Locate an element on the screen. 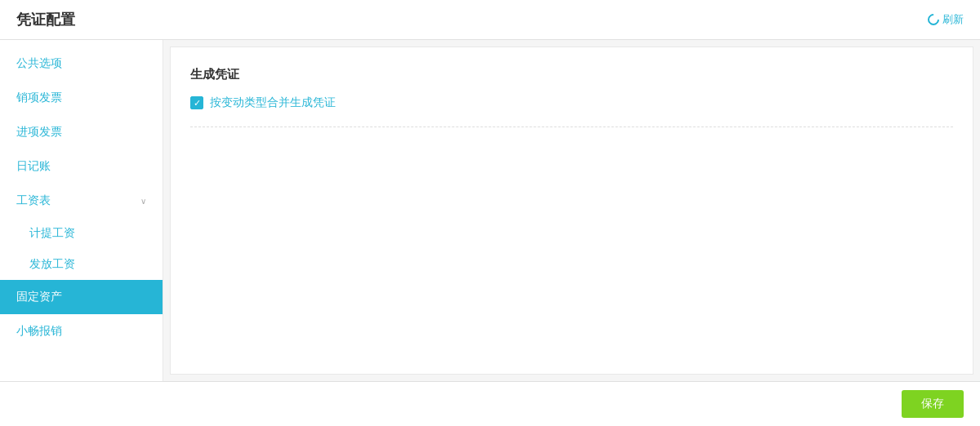 The height and width of the screenshot is (426, 980). sidebar-subitem-distribute: 发放工资 is located at coordinates (82, 264).